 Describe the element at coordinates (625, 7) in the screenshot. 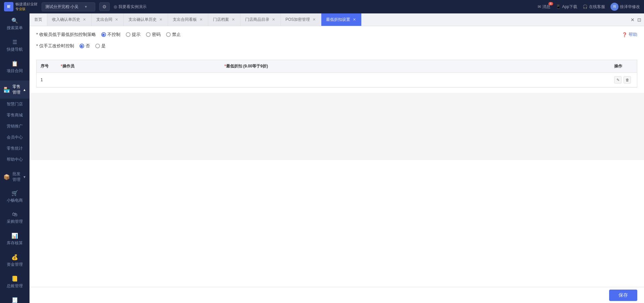

I see `user-area: 用 徐泽华修改` at that location.